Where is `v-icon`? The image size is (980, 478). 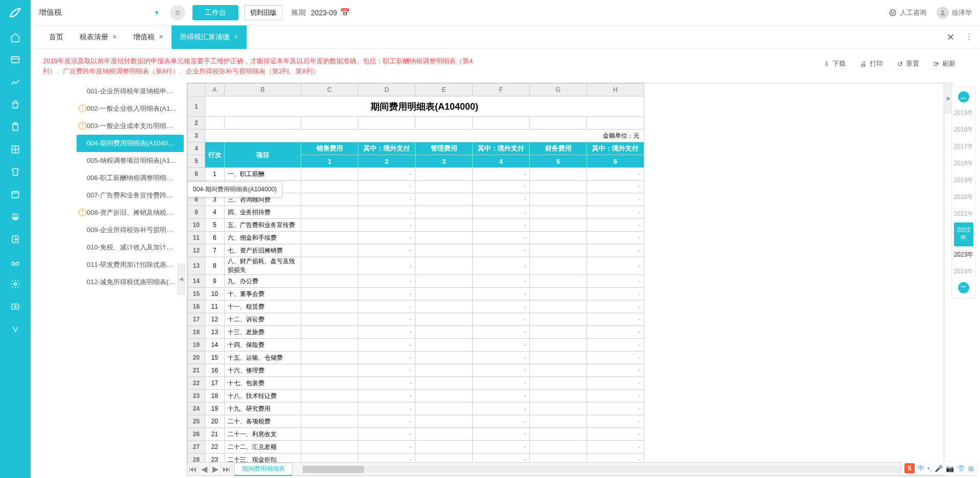 v-icon is located at coordinates (15, 329).